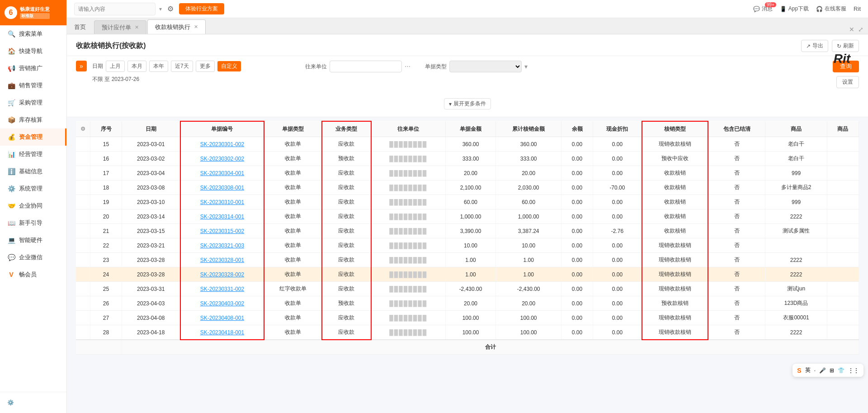 The image size is (868, 413). What do you see at coordinates (33, 51) in the screenshot?
I see `sidebar-item-shortcut: 🏠 快捷导航` at bounding box center [33, 51].